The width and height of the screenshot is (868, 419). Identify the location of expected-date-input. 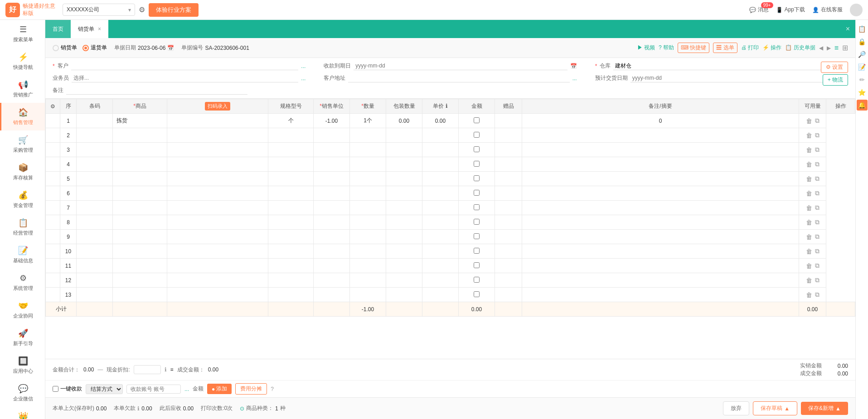
(734, 78).